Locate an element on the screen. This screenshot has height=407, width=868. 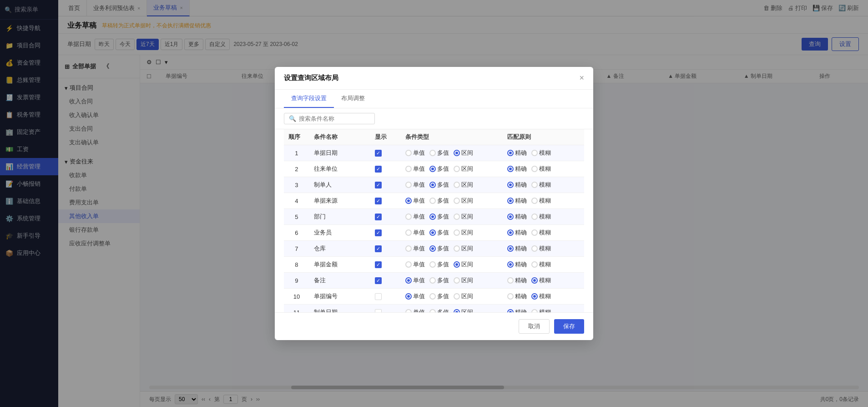
modal-tabs: 查询字段设置布局调整 is located at coordinates (434, 99).